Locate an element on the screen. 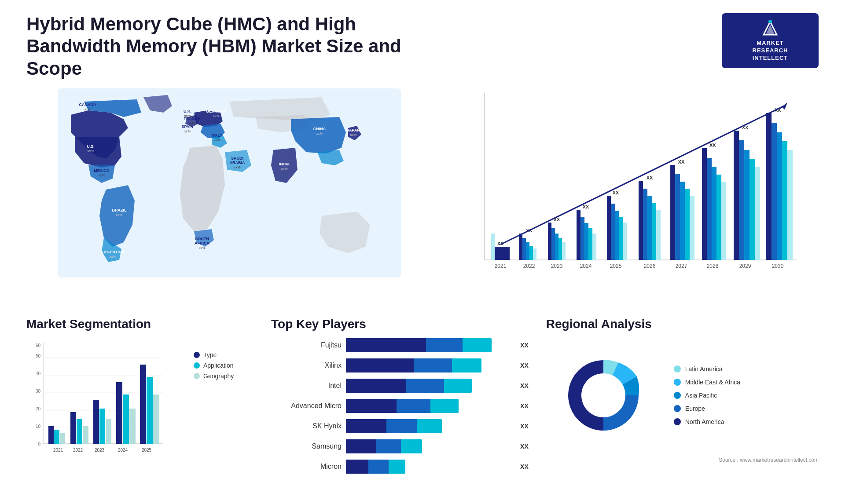 This screenshot has width=845, height=504. svg-text: 2022 is located at coordinates (529, 266).